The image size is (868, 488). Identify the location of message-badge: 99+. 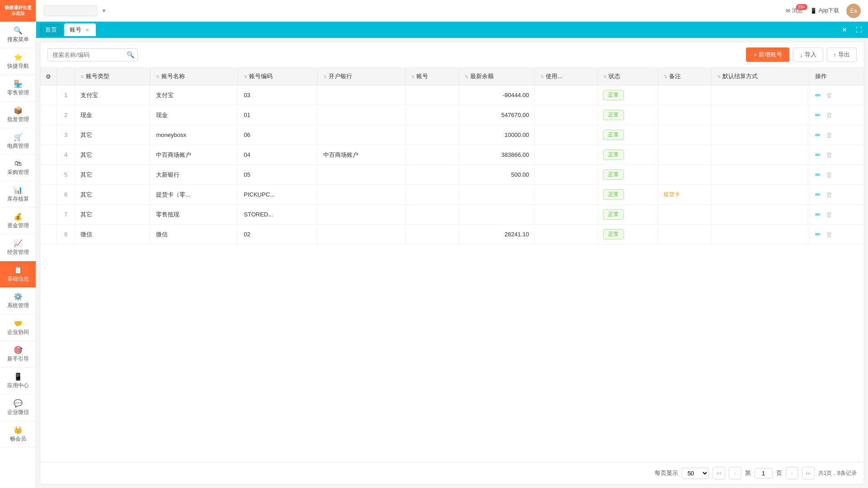
(802, 7).